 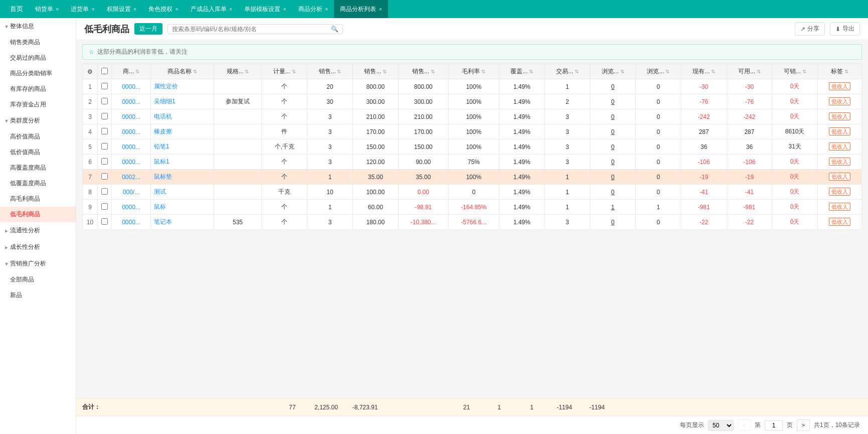 What do you see at coordinates (38, 199) in the screenshot?
I see `sidebar-item-high-margin: 高毛利商品` at bounding box center [38, 199].